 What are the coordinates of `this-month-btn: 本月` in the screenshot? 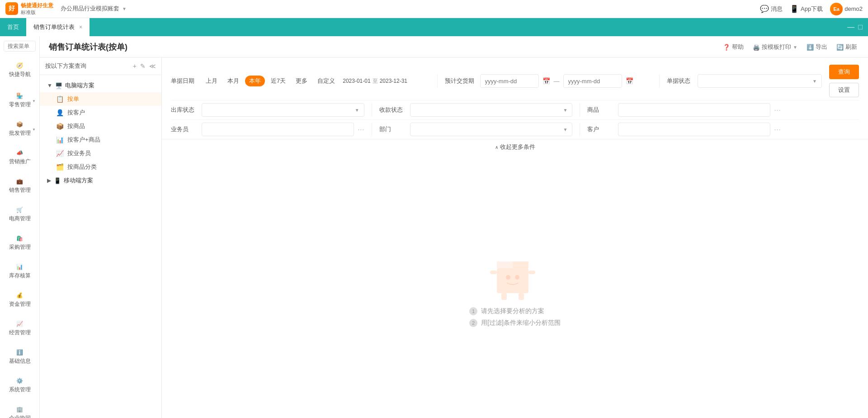 It's located at (233, 81).